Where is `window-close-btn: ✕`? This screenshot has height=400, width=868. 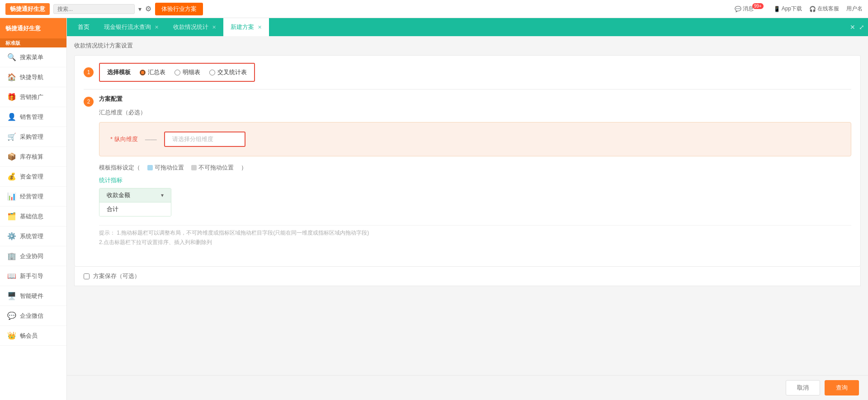
window-close-btn: ✕ is located at coordinates (853, 27).